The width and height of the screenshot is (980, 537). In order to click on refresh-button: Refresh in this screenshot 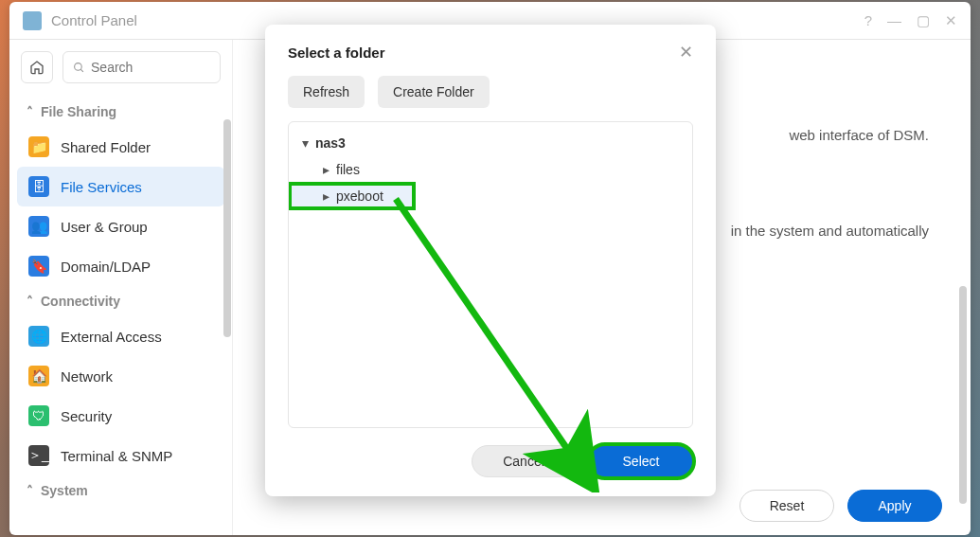, I will do `click(326, 92)`.